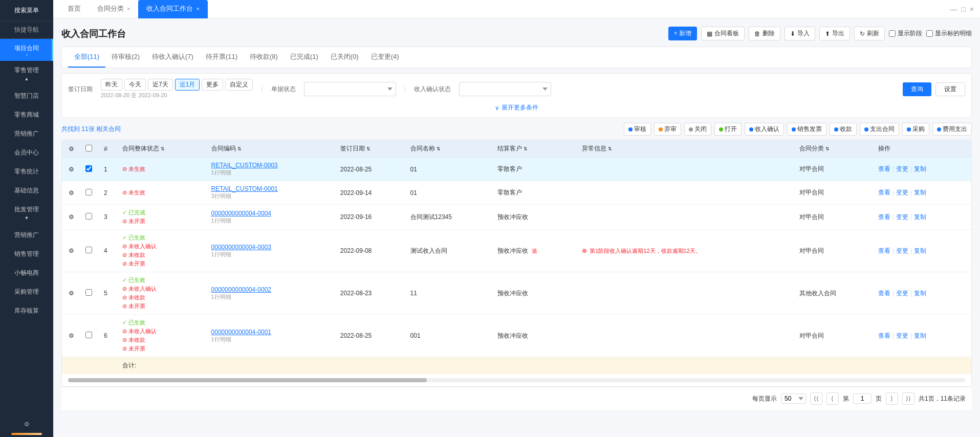 This screenshot has height=437, width=980. I want to click on sidebar-item-sales-mgmt: 销售管理, so click(27, 254).